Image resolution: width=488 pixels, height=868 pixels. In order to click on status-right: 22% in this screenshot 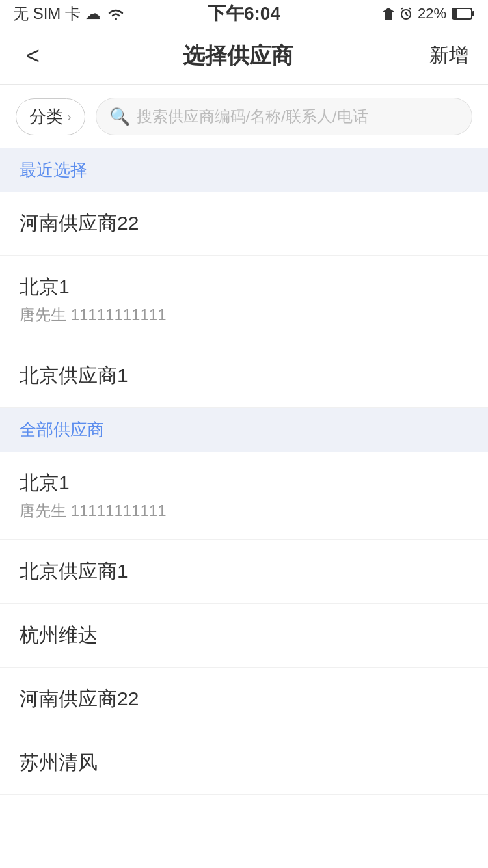, I will do `click(429, 14)`.